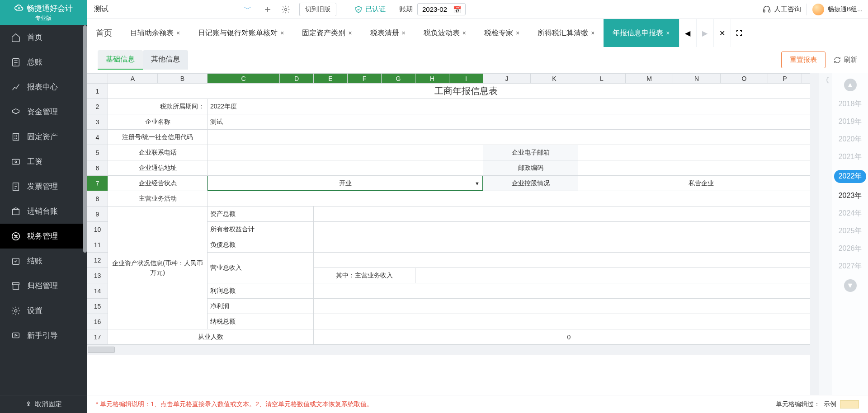 Image resolution: width=868 pixels, height=413 pixels. What do you see at coordinates (268, 9) in the screenshot?
I see `add-button` at bounding box center [268, 9].